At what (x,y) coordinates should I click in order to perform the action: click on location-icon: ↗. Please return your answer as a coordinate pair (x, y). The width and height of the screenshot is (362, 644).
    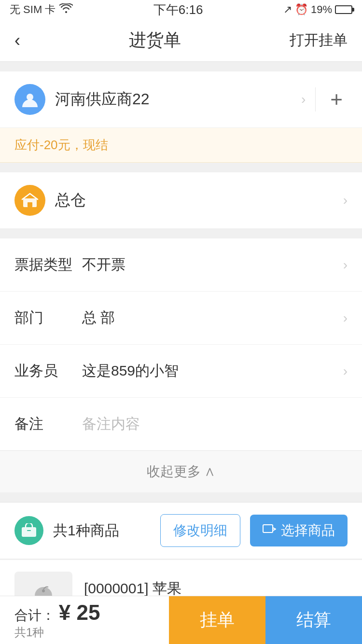
    Looking at the image, I should click on (288, 10).